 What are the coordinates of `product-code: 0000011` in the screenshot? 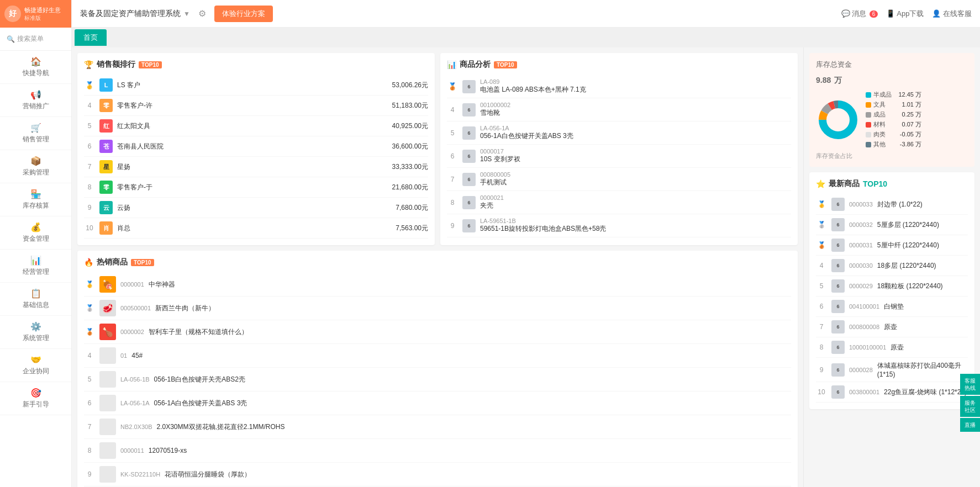 It's located at (133, 451).